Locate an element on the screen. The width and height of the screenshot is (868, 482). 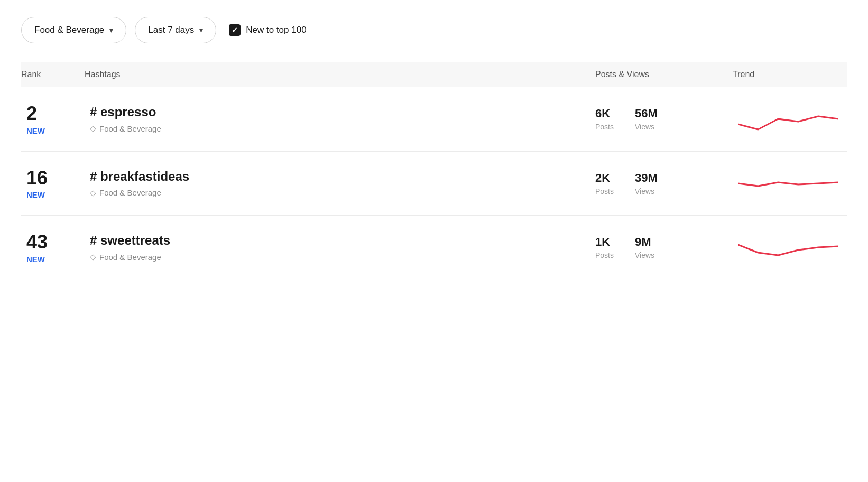
time-label: Last 7 days is located at coordinates (171, 30).